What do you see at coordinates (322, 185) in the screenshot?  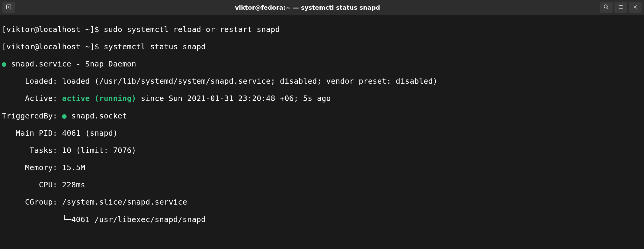 I see `cpu-line: CPU: 228ms` at bounding box center [322, 185].